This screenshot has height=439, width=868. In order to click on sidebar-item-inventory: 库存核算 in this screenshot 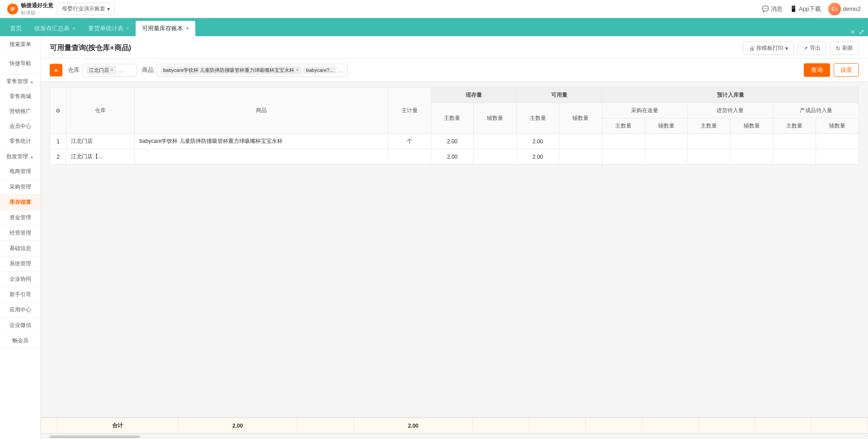, I will do `click(20, 203)`.